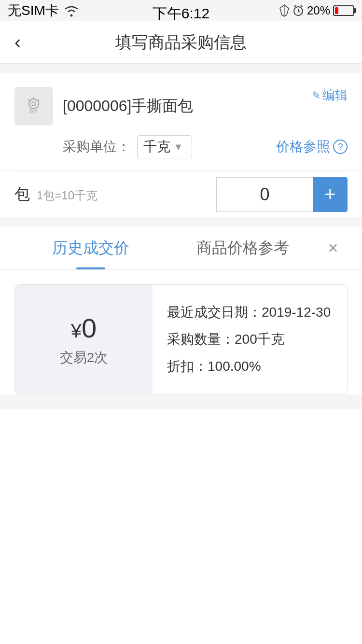  Describe the element at coordinates (91, 248) in the screenshot. I see `tab-history-price: 历史成交价` at that location.